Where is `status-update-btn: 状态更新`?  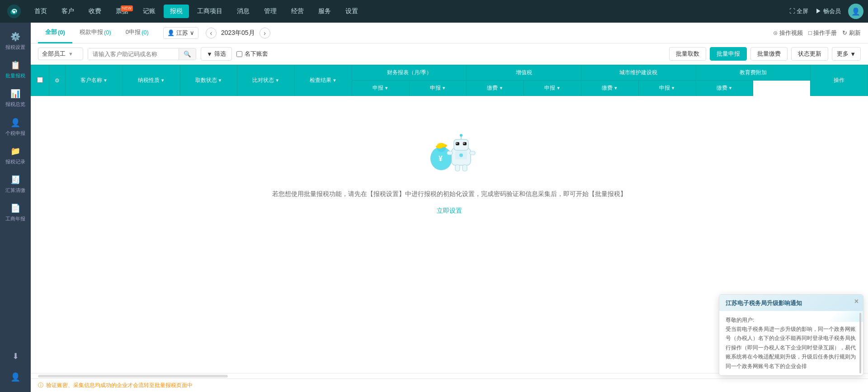 status-update-btn: 状态更新 is located at coordinates (810, 54).